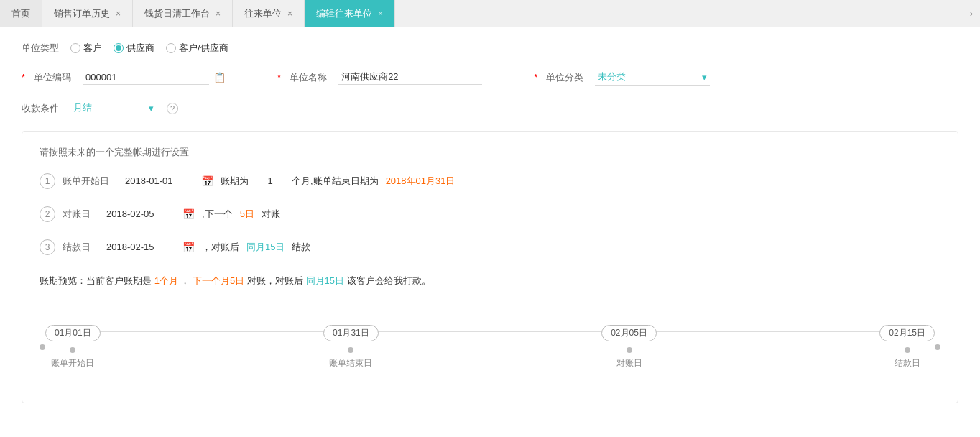 This screenshot has height=437, width=980. What do you see at coordinates (220, 78) in the screenshot?
I see `unit-code-icon: 📋` at bounding box center [220, 78].